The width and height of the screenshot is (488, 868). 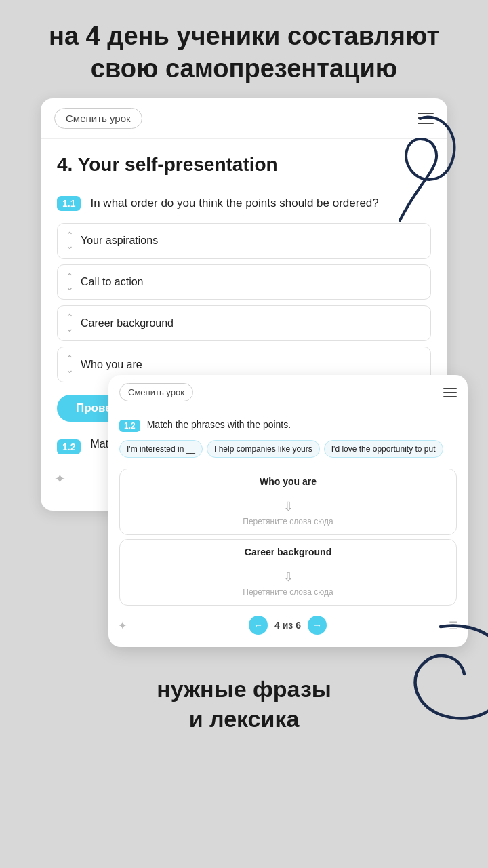 I want to click on change-lesson-button: Сменить урок, so click(x=98, y=118).